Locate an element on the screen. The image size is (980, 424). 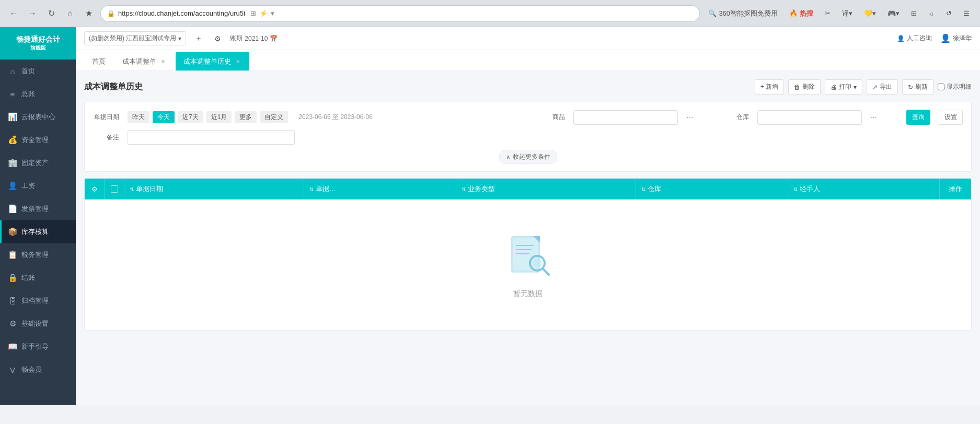
sidebar-item-fixed-assets: 🏢 固定资产 is located at coordinates (38, 163).